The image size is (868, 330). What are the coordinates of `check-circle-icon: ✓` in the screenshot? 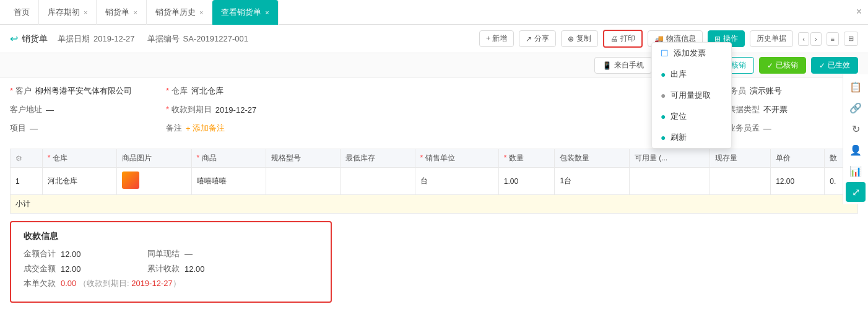 It's located at (770, 66).